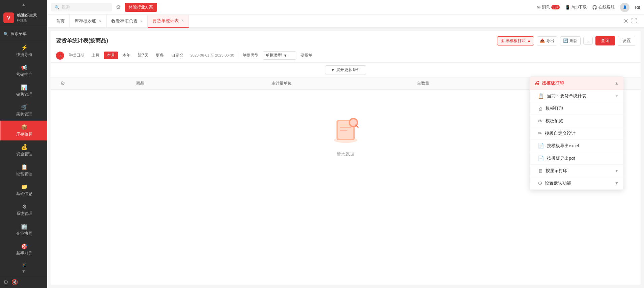  What do you see at coordinates (570, 41) in the screenshot?
I see `refresh-btn: 🔄 刷新` at bounding box center [570, 41].